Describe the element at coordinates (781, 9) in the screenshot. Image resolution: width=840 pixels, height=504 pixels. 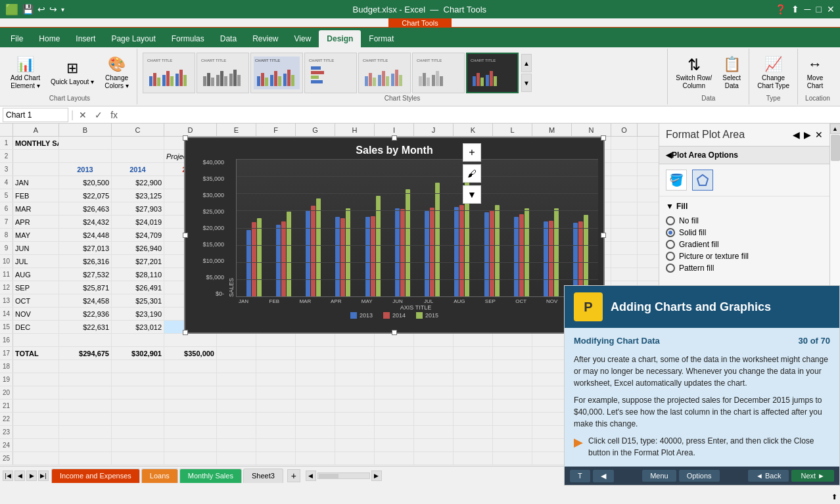
I see `help-icon: ❓` at that location.